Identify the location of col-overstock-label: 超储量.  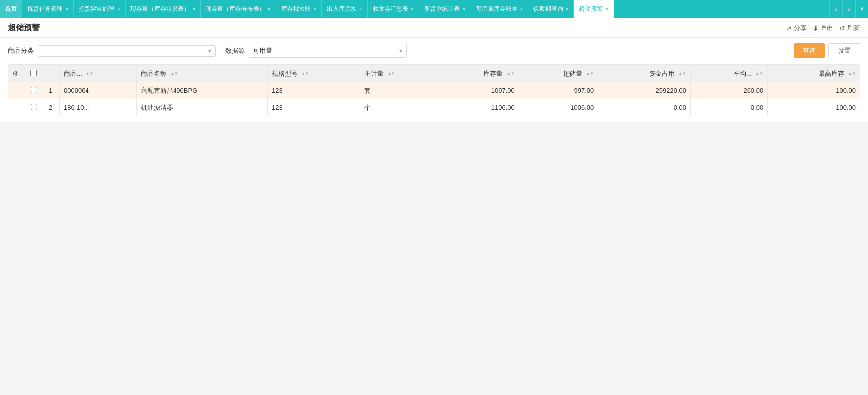
(572, 73).